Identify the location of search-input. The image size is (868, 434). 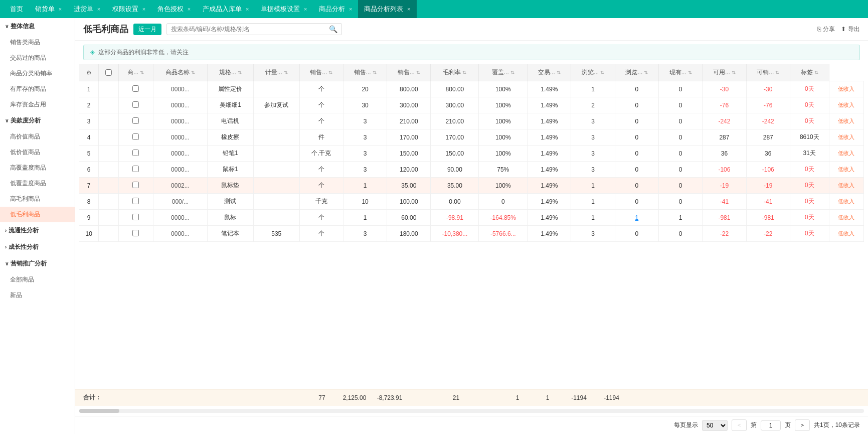
(250, 29).